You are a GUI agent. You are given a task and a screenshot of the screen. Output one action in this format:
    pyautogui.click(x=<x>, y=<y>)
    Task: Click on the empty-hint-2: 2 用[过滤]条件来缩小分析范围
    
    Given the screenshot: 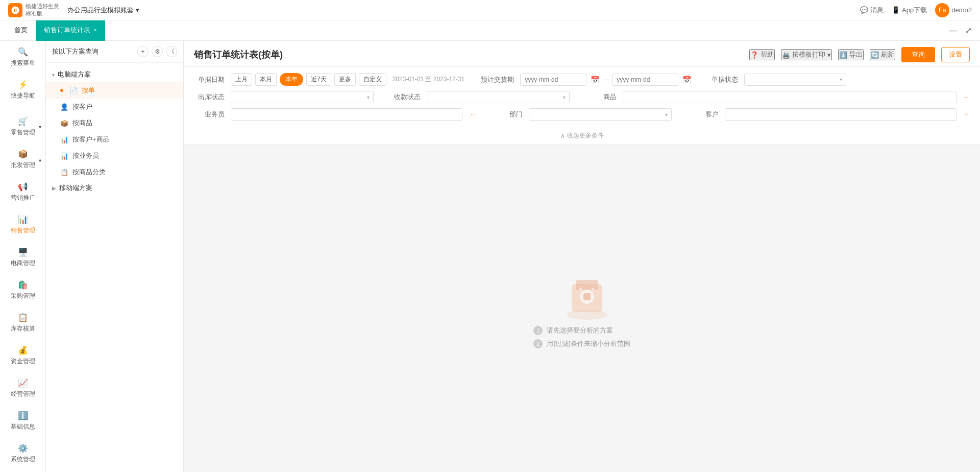 What is the action you would take?
    pyautogui.click(x=582, y=344)
    